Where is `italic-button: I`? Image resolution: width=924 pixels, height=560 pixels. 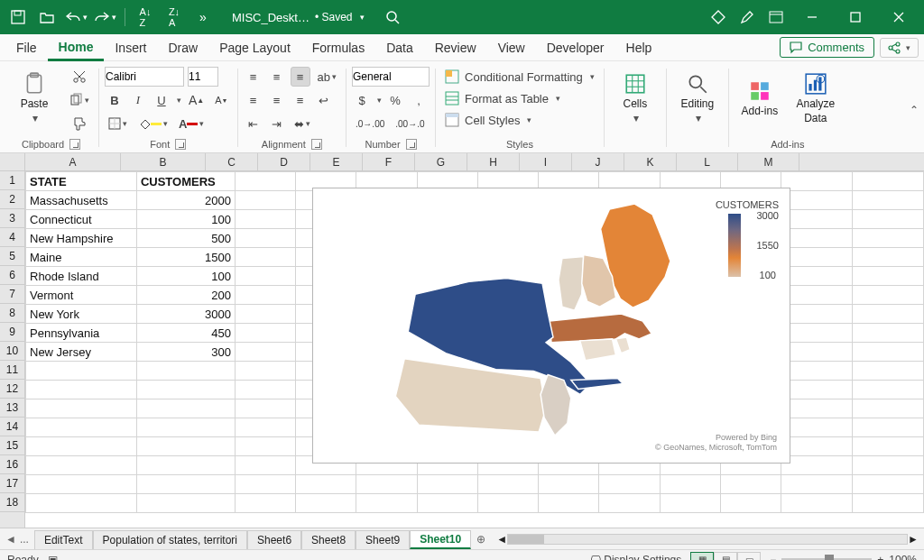
italic-button: I is located at coordinates (138, 100).